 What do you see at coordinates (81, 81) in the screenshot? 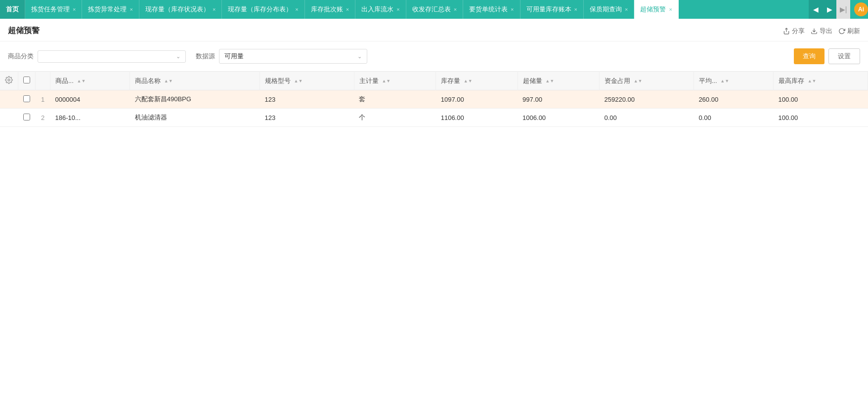
I see `sort-product-code-icon: ▲▼` at bounding box center [81, 81].